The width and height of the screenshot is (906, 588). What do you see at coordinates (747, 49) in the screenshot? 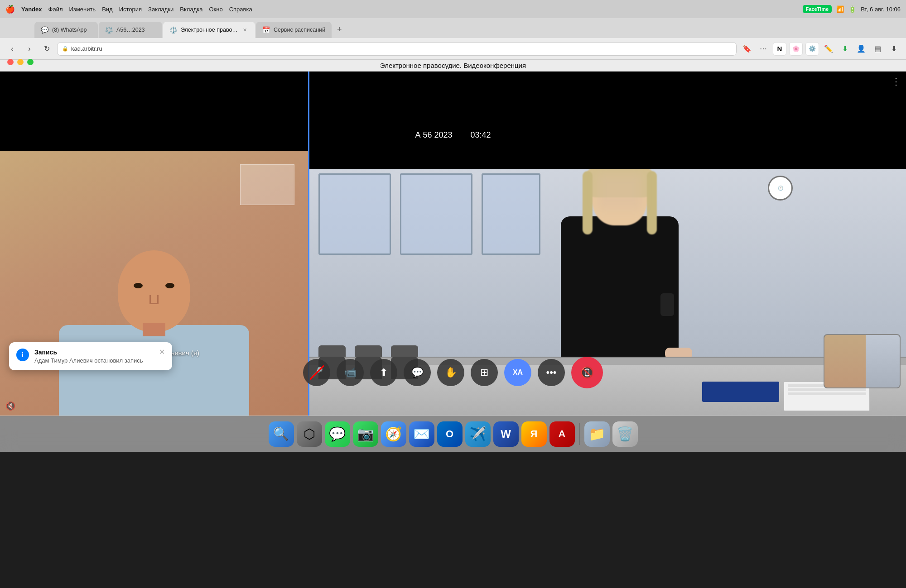
I see `bookmark-icon: 🔖` at bounding box center [747, 49].